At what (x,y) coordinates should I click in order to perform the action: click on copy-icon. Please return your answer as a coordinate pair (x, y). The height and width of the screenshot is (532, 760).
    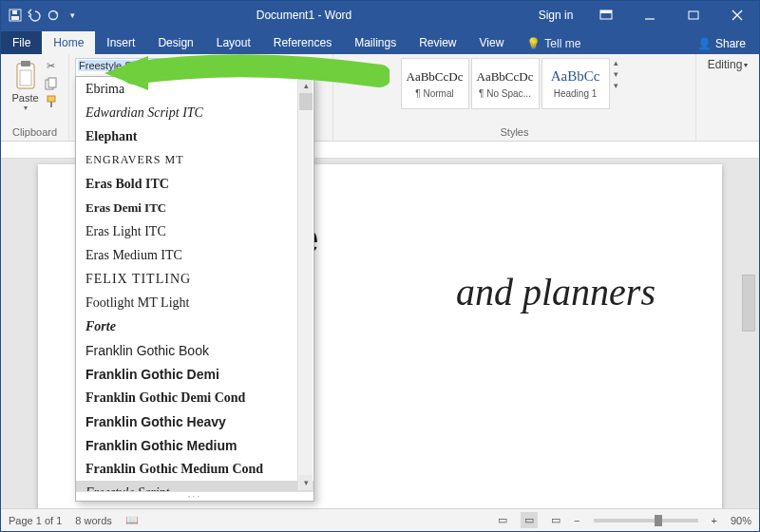
    Looking at the image, I should click on (51, 84).